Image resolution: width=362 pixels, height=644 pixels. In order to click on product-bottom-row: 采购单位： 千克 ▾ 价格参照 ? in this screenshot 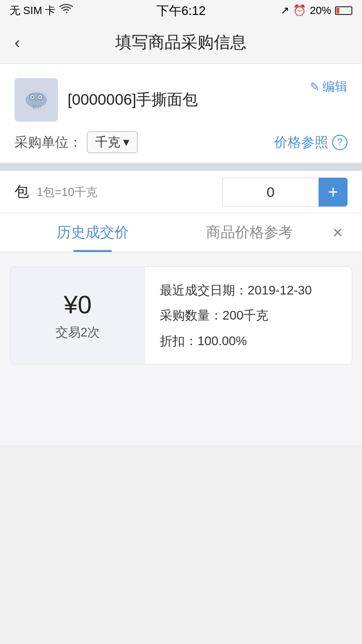, I will do `click(181, 142)`.